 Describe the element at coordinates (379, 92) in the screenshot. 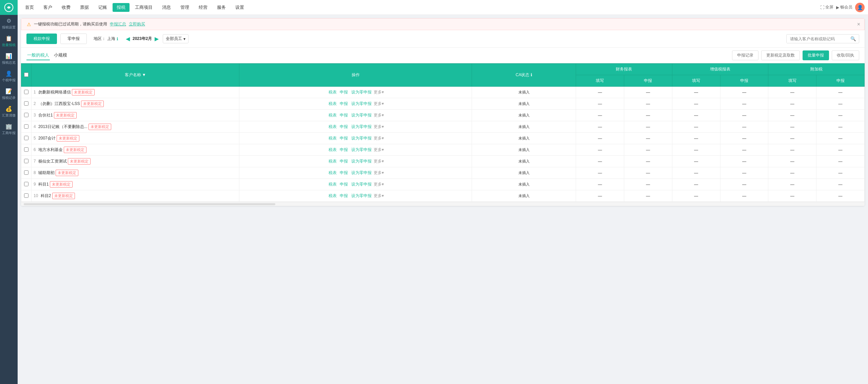

I see `op-more-0: 更多▾` at that location.